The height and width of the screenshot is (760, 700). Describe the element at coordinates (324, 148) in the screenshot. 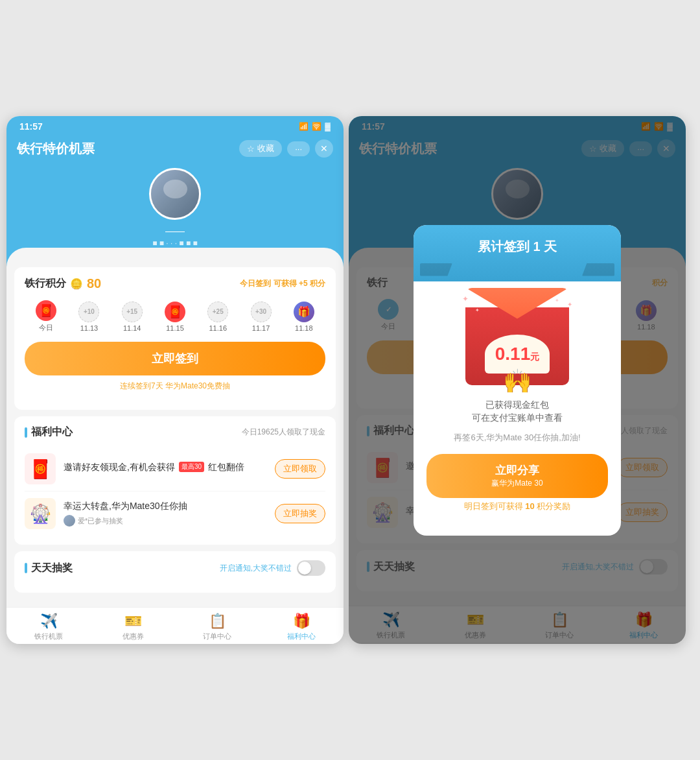

I see `close-button-left: ✕` at that location.